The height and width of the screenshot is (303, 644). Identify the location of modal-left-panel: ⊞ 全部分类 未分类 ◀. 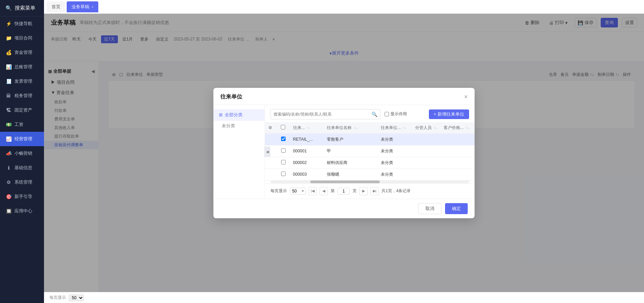
(239, 152).